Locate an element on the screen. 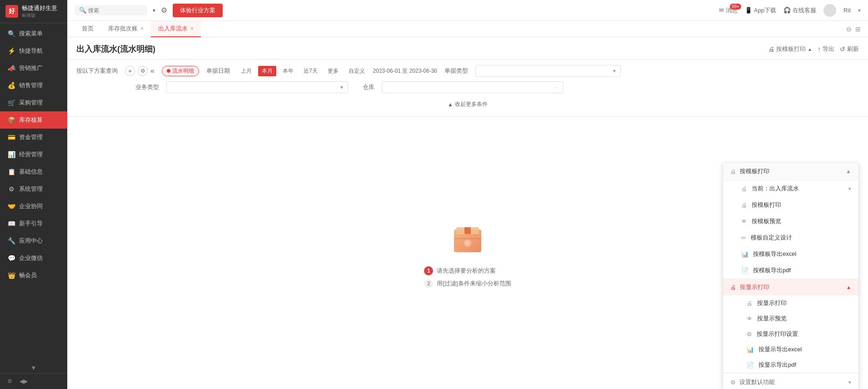  sidebar-item-system: ⚙ 系统管理 is located at coordinates (34, 189).